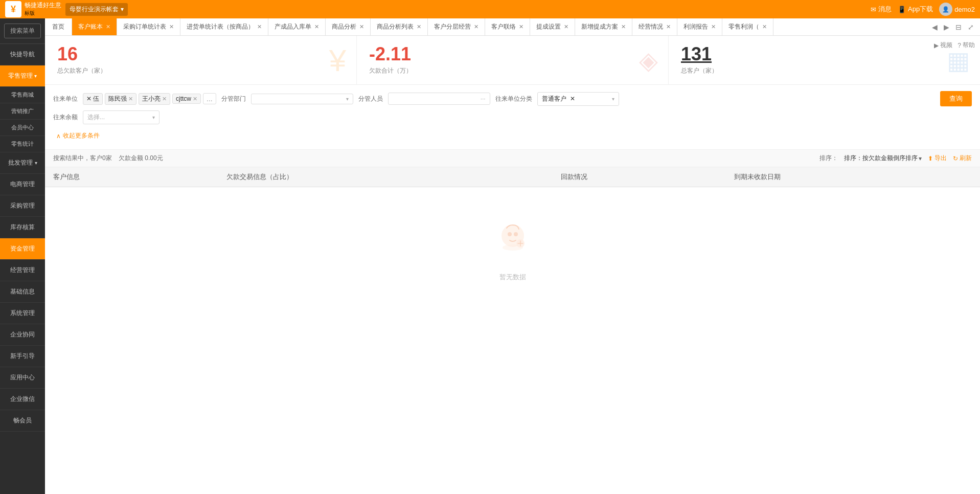  I want to click on tab-purchase-order-stats: 采购订单统计表 ✕, so click(149, 27).